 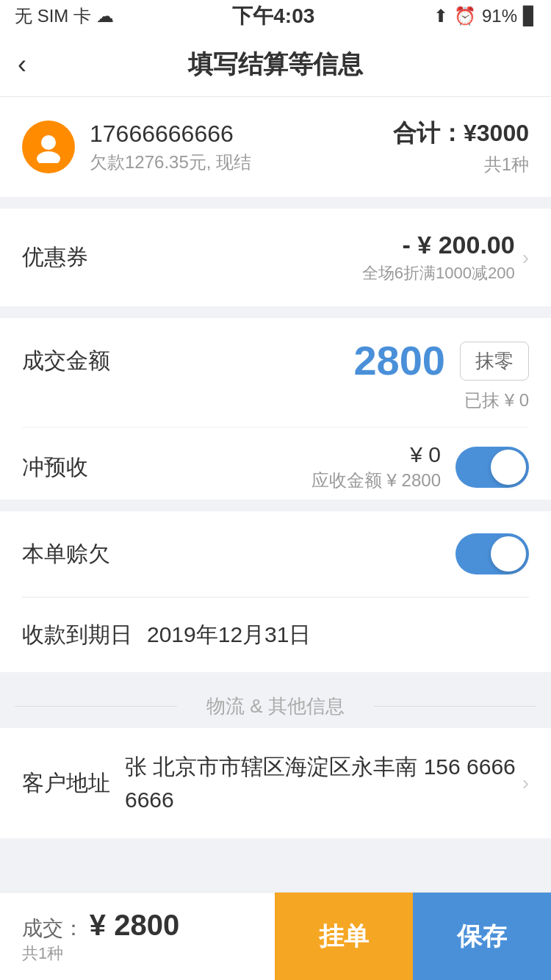 I want to click on customer-right: 合计：¥3000 共1种, so click(x=461, y=147).